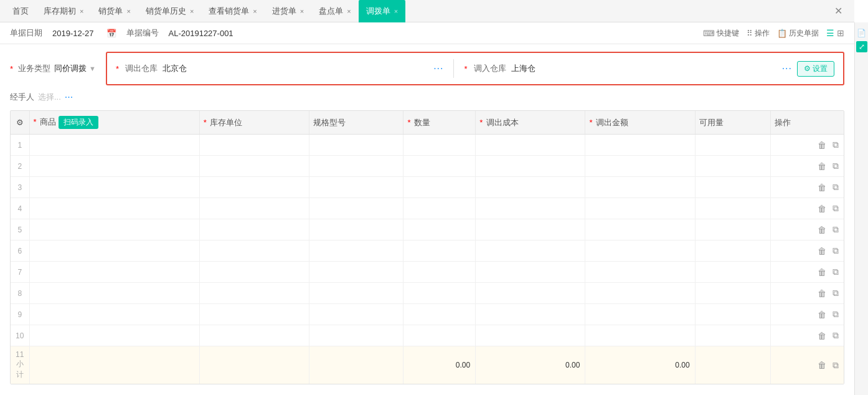  What do you see at coordinates (831, 33) in the screenshot?
I see `layout-list-btn: ☰` at bounding box center [831, 33].